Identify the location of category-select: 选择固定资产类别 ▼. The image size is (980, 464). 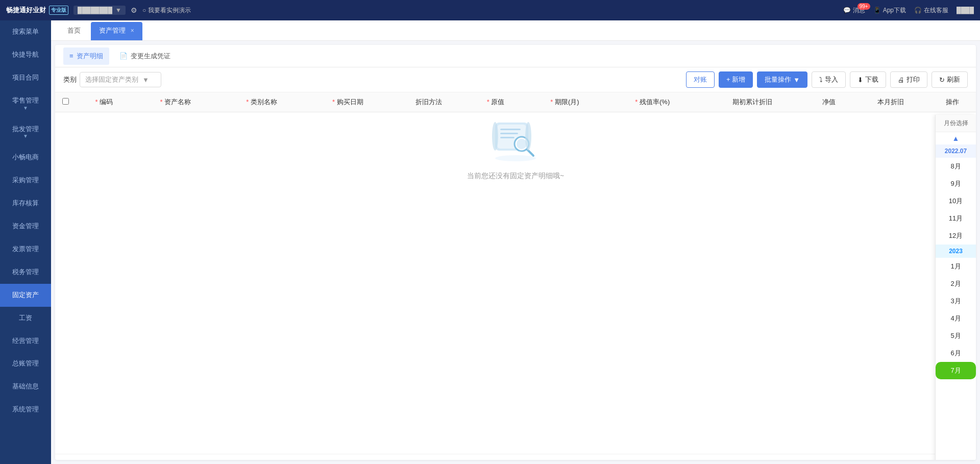
(120, 80).